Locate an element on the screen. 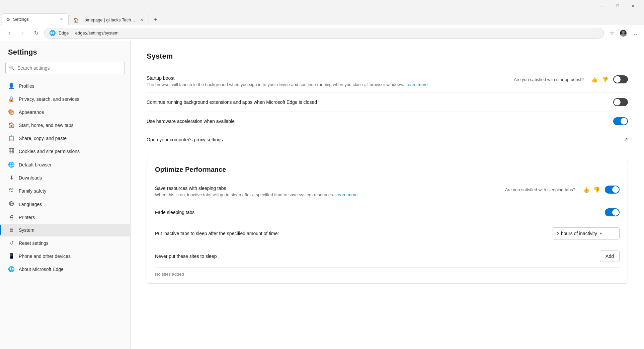 Image resolution: width=644 pixels, height=349 pixels. sleeping-tabs-learn-more: Learn more is located at coordinates (346, 195).